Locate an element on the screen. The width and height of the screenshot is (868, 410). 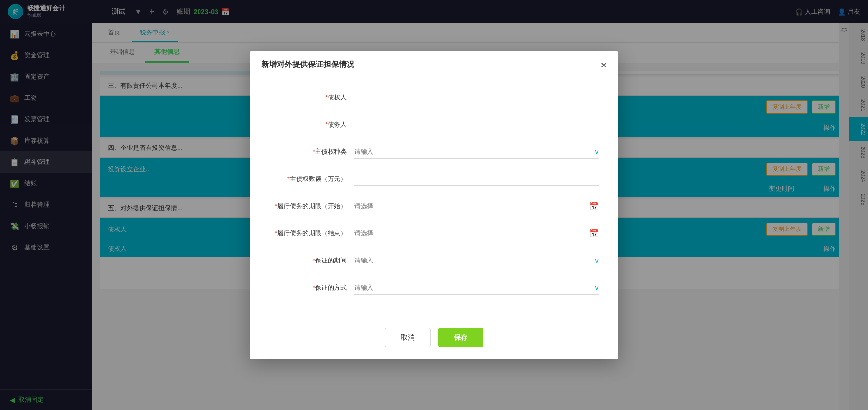
debt-type-select: ∨ is located at coordinates (477, 152).